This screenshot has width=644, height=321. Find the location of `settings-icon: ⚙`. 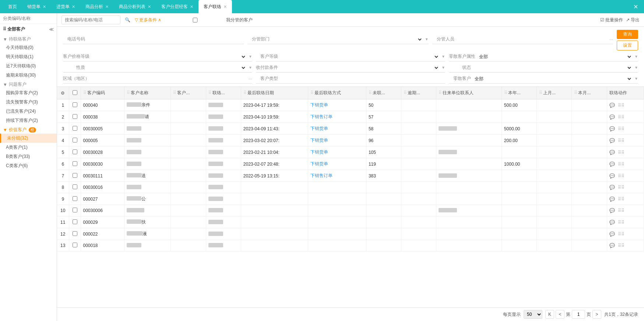

settings-icon: ⚙ is located at coordinates (63, 93).